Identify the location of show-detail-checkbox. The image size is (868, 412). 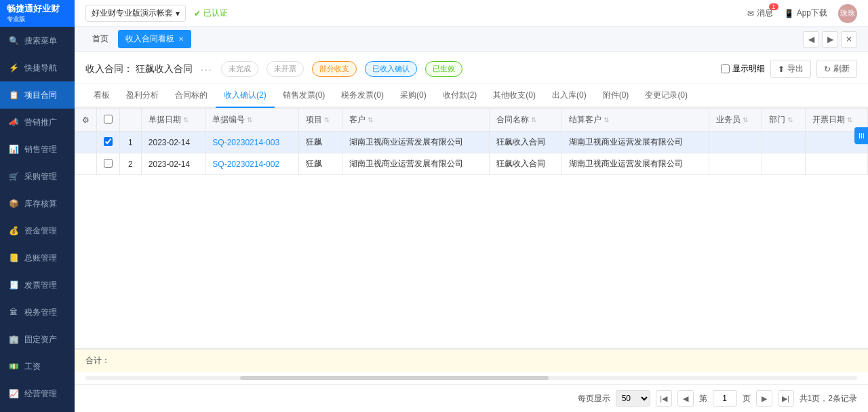
(726, 69).